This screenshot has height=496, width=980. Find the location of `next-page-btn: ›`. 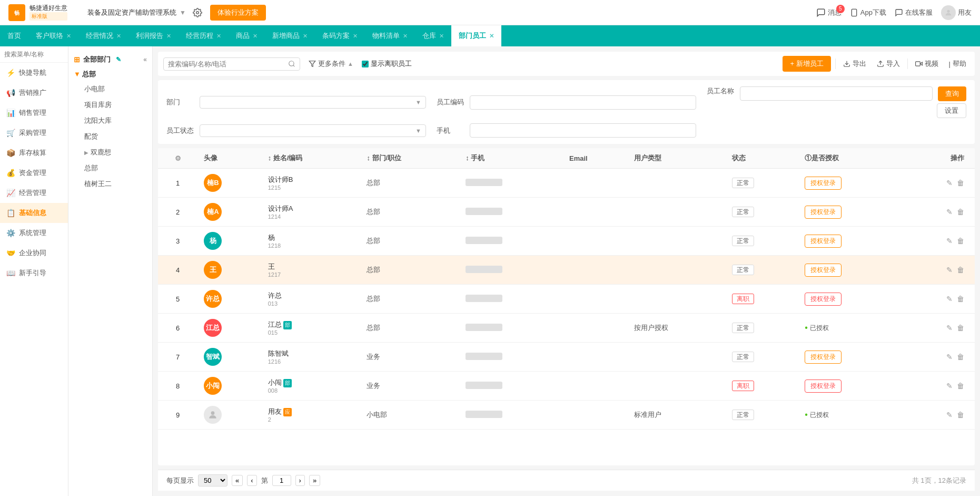

next-page-btn: › is located at coordinates (300, 481).